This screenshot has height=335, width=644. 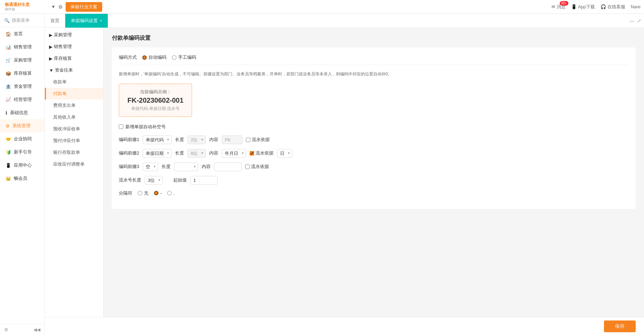 I want to click on system-icon: ⚙, so click(x=8, y=126).